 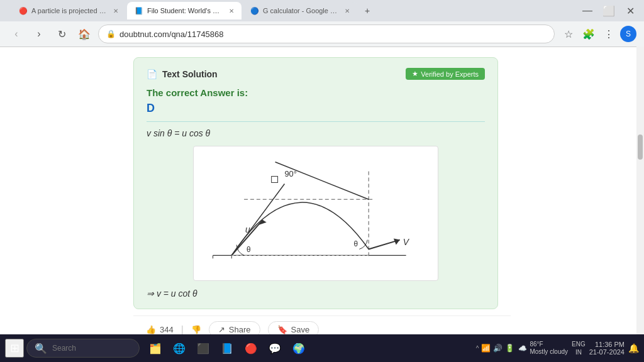 I want to click on clock-time: 11:36 PM, so click(x=607, y=344).